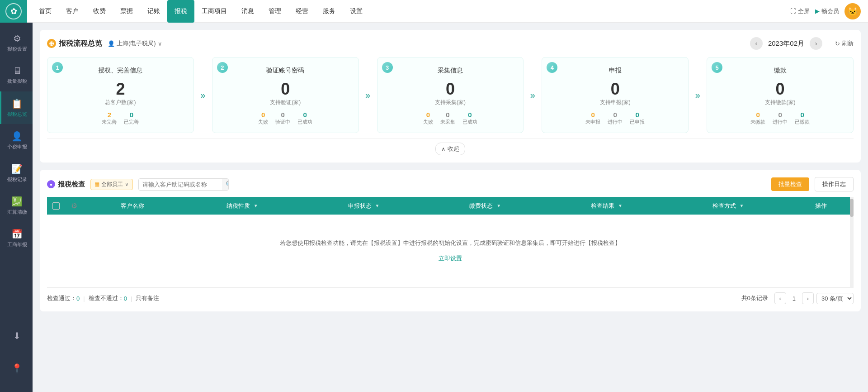  Describe the element at coordinates (615, 122) in the screenshot. I see `stat-label-4-1: 进行中` at that location.